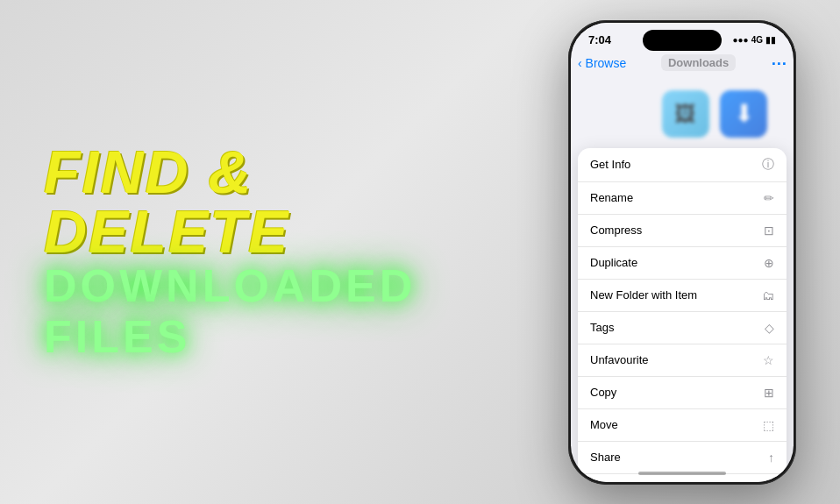 This screenshot has width=840, height=504. Describe the element at coordinates (744, 114) in the screenshot. I see `folder-blue-icon: ⬇` at that location.